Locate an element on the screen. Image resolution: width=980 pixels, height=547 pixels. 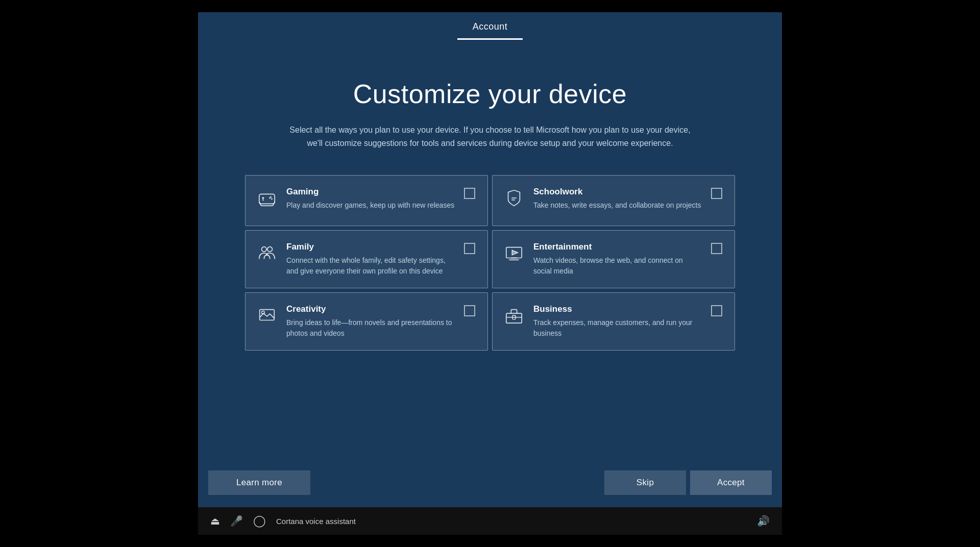
business-icon is located at coordinates (514, 315).